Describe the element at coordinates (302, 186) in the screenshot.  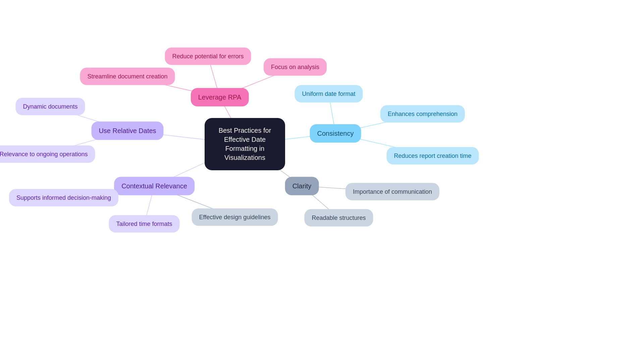
I see `node-clarity: Clarity` at that location.